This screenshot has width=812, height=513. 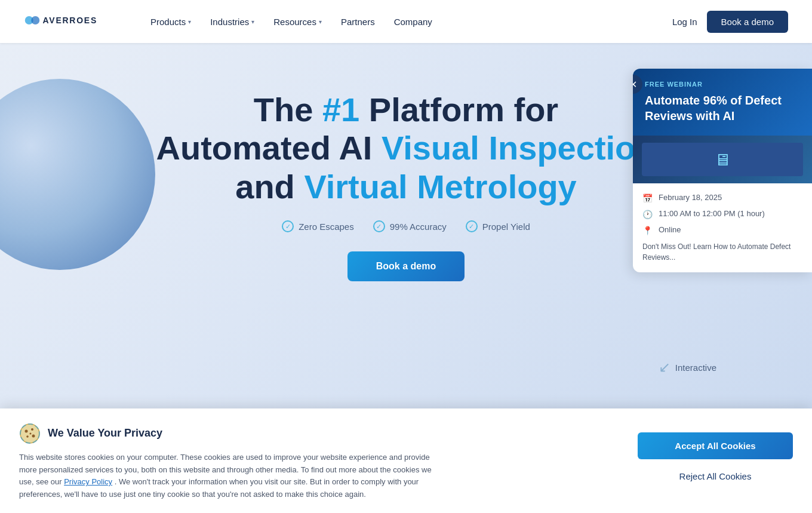 I want to click on nav-industries: Industries ▾, so click(x=232, y=21).